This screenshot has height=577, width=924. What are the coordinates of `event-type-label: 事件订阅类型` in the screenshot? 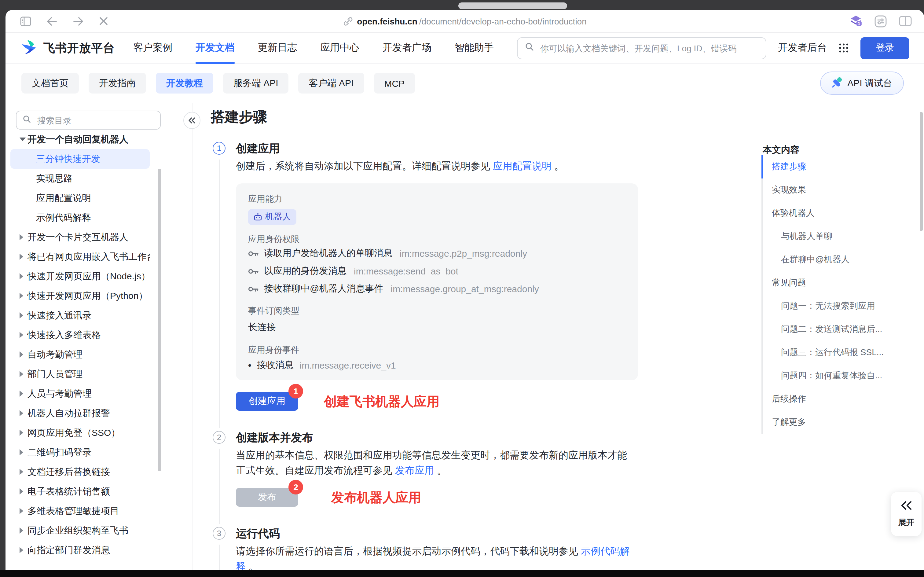 It's located at (437, 311).